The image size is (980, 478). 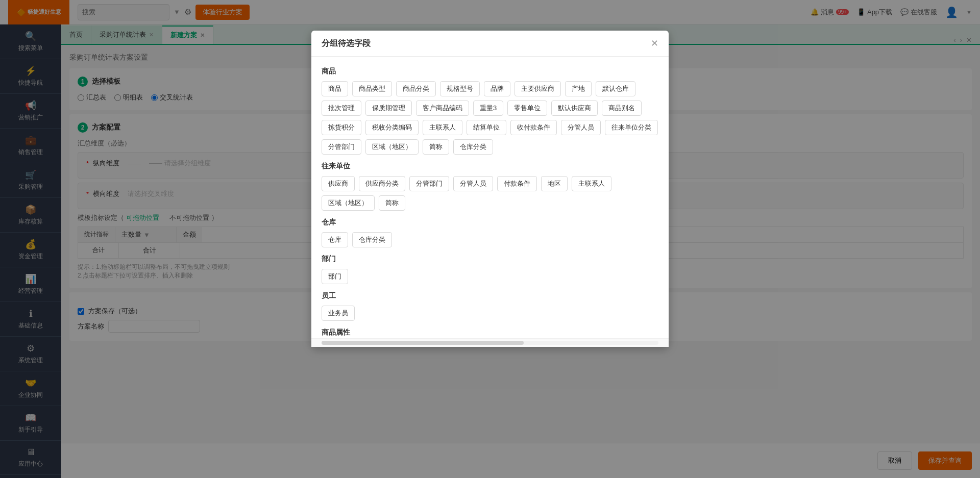 I want to click on field-tag: 产地, so click(x=578, y=89).